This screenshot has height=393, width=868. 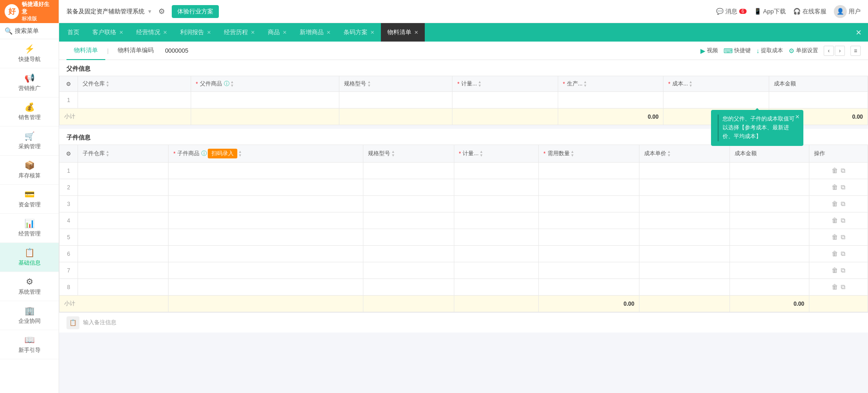 I want to click on parent-goods-cell, so click(x=265, y=100).